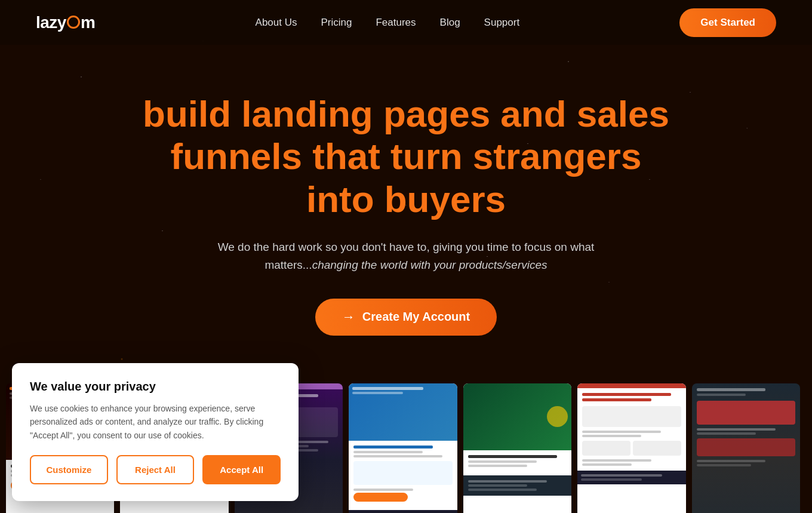  Describe the element at coordinates (728, 23) in the screenshot. I see `get-started-button: Get Started` at that location.